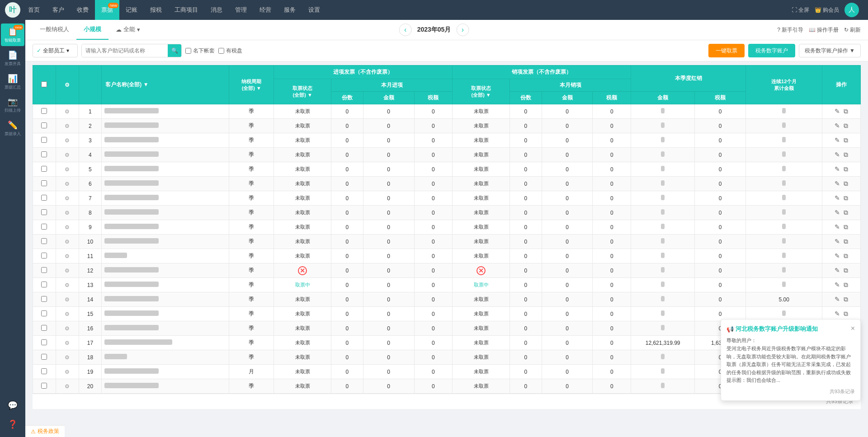 The width and height of the screenshot is (868, 437). What do you see at coordinates (772, 51) in the screenshot?
I see `digital-account-btn: 税务数字账户` at bounding box center [772, 51].